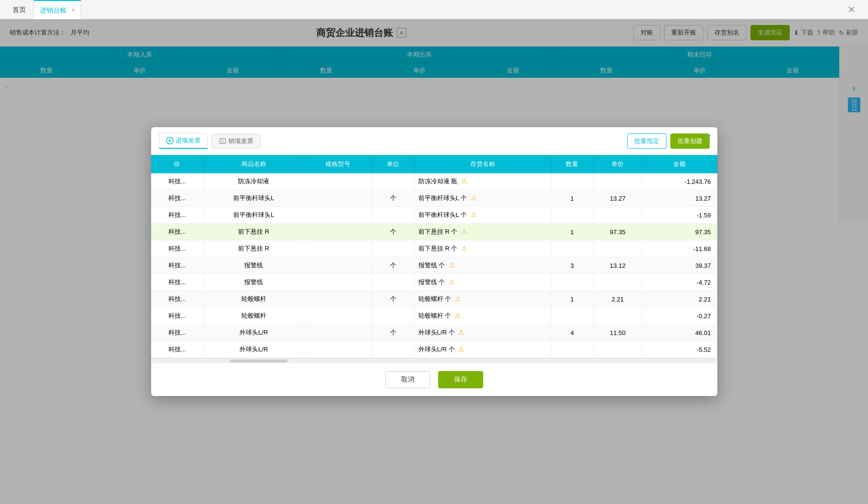  What do you see at coordinates (183, 141) in the screenshot?
I see `tab-purchase-invoice: 进项发票` at bounding box center [183, 141].